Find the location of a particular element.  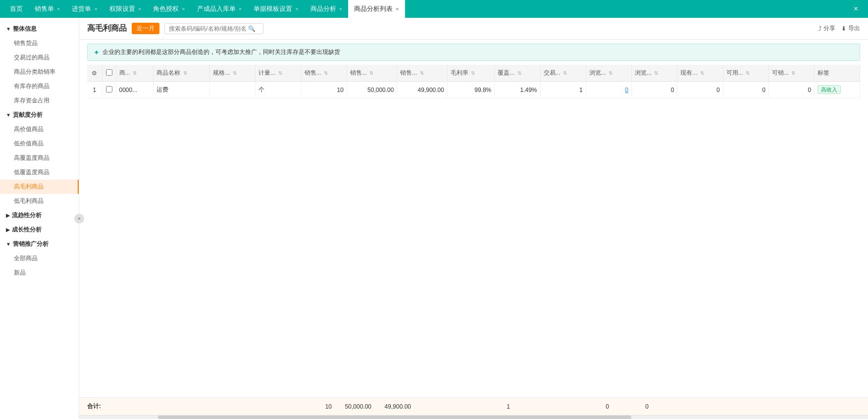

sort-icon-sellable-stock: ⇅ is located at coordinates (793, 73).